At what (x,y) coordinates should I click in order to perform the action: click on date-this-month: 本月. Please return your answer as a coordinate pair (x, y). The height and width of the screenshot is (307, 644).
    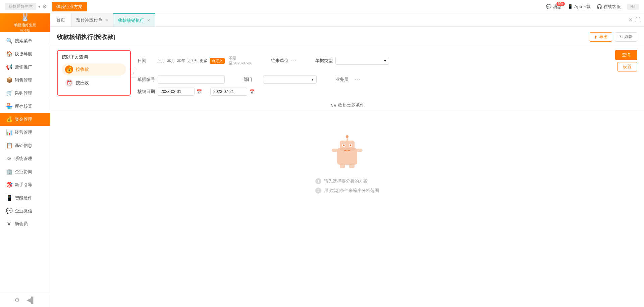
    Looking at the image, I should click on (171, 61).